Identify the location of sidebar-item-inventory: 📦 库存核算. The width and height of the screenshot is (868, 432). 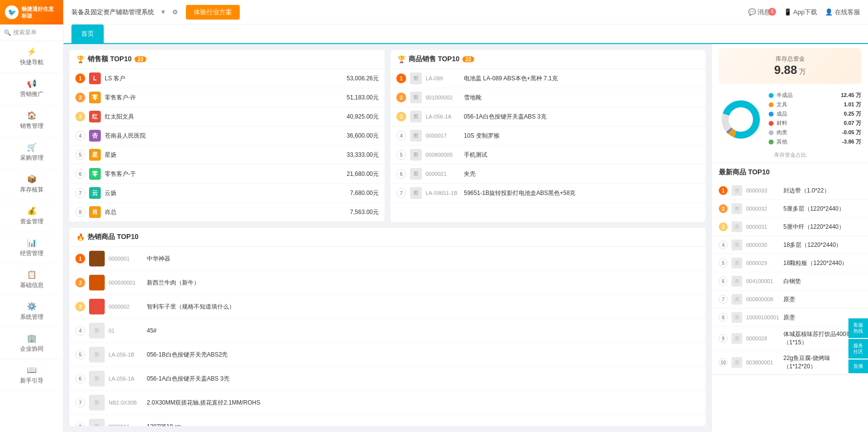
(31, 184).